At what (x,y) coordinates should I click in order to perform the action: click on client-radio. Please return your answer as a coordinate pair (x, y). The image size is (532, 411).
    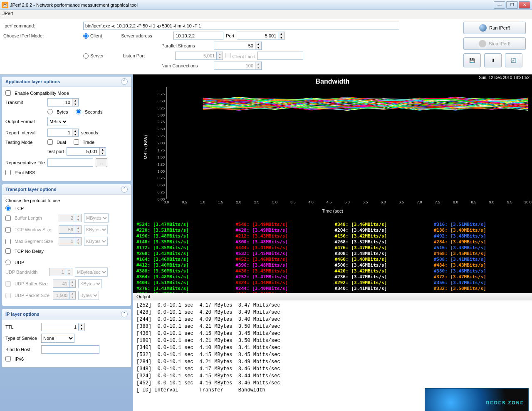
    Looking at the image, I should click on (86, 36).